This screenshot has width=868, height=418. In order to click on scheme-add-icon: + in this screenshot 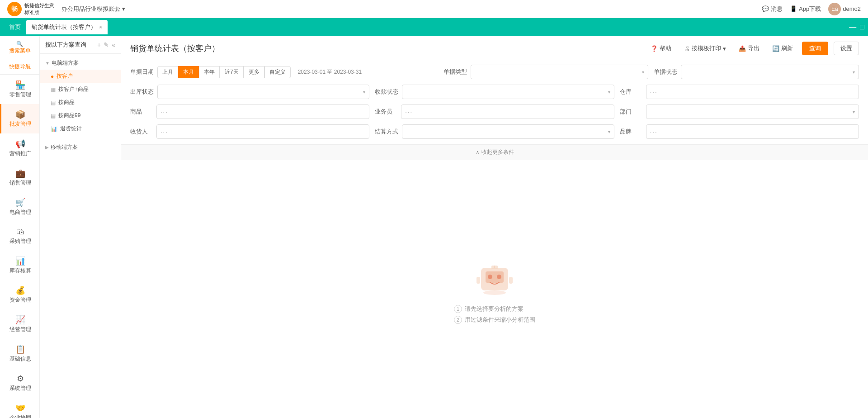, I will do `click(99, 45)`.